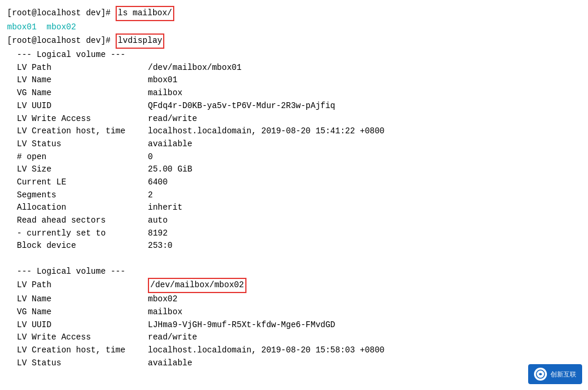 The width and height of the screenshot is (588, 390). What do you see at coordinates (41, 28) in the screenshot?
I see `spacer` at bounding box center [41, 28].